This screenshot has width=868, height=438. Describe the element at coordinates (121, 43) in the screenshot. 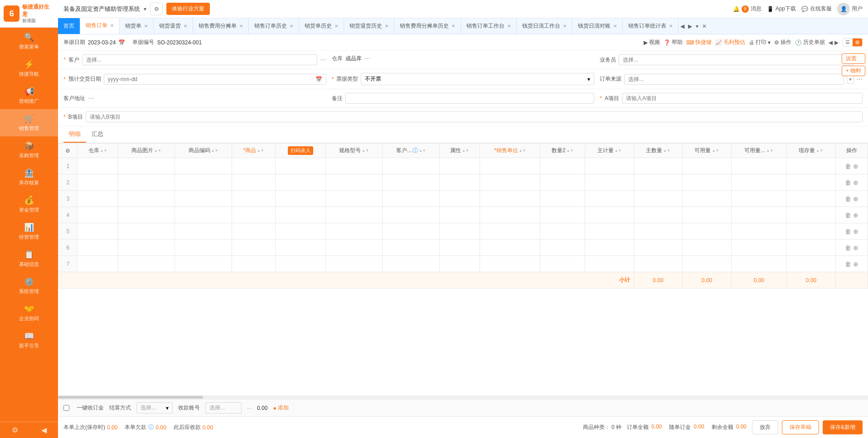

I see `calendar-icon: 📅` at that location.